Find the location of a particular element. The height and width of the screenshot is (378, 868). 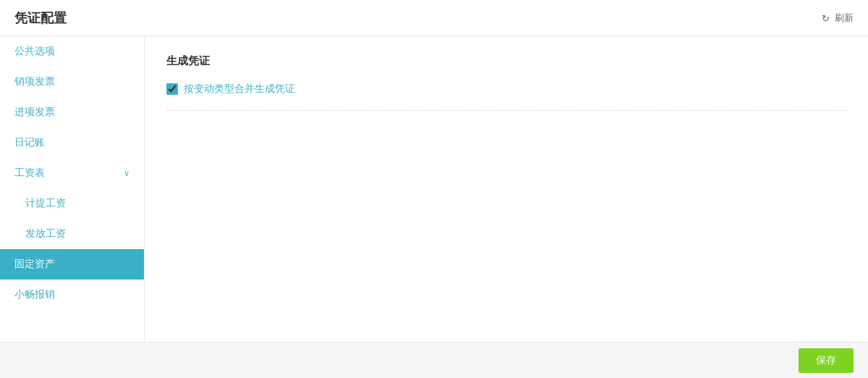

page-title: 凭证配置 is located at coordinates (41, 18).